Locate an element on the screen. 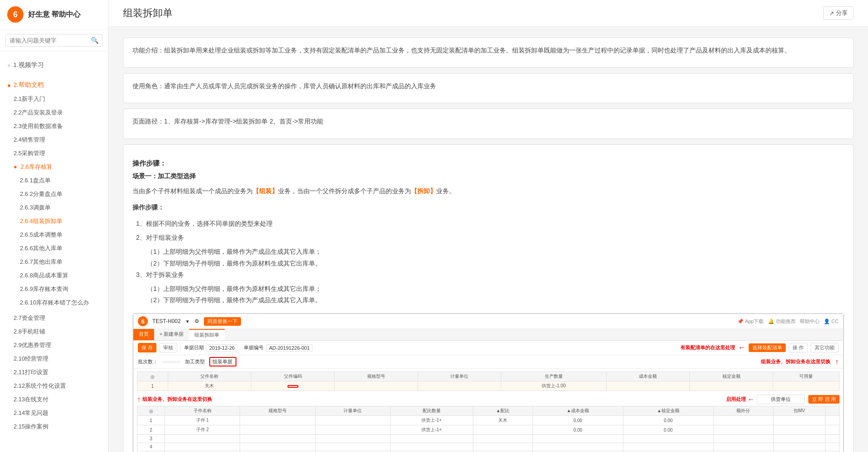 Image resolution: width=868 pixels, height=452 pixels. sidebar-item-cases: 2.15操作案例 is located at coordinates (54, 427).